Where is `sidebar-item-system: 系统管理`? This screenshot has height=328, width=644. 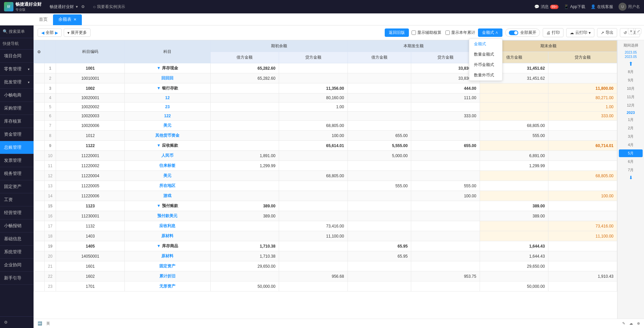
sidebar-item-system: 系统管理 is located at coordinates (17, 252).